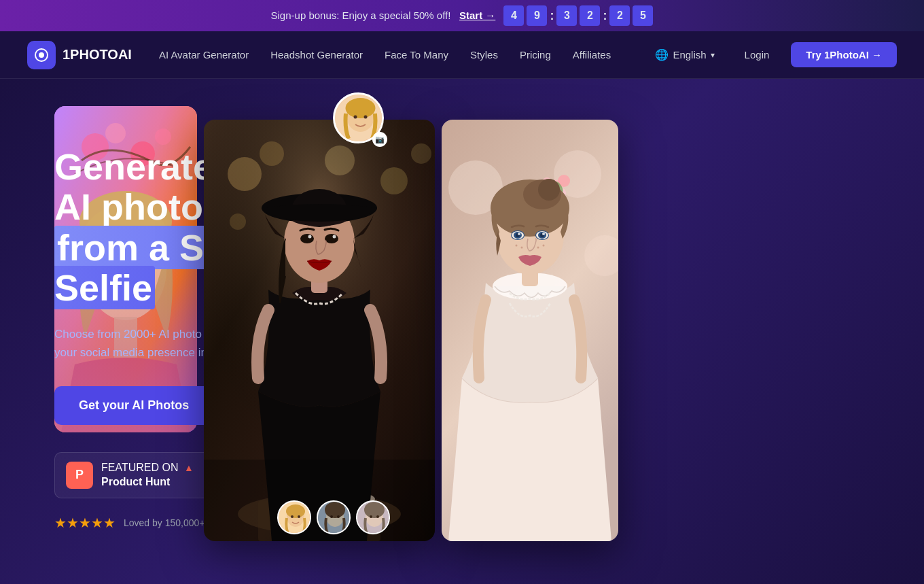 The height and width of the screenshot is (584, 924). Describe the element at coordinates (514, 16) in the screenshot. I see `countdown-d1: 4` at that location.